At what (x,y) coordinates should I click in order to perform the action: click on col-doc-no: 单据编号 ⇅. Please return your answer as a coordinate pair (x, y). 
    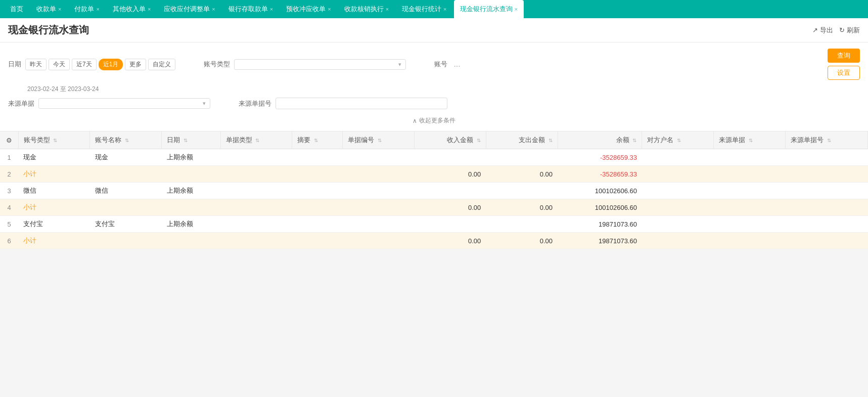
    Looking at the image, I should click on (379, 141).